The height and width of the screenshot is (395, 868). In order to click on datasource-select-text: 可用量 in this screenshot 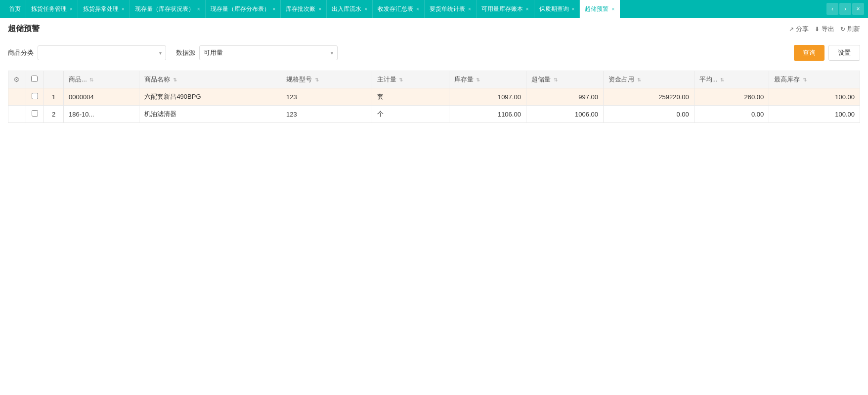, I will do `click(214, 53)`.